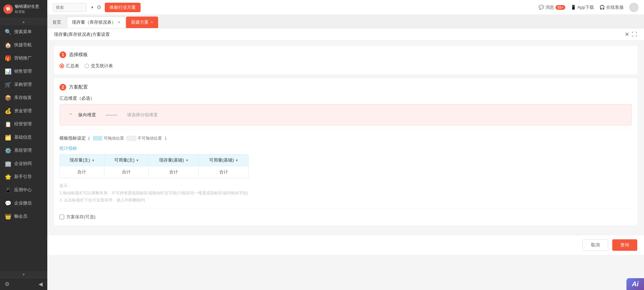 This screenshot has height=290, width=644. I want to click on online-service-label: 在线客服, so click(615, 7).